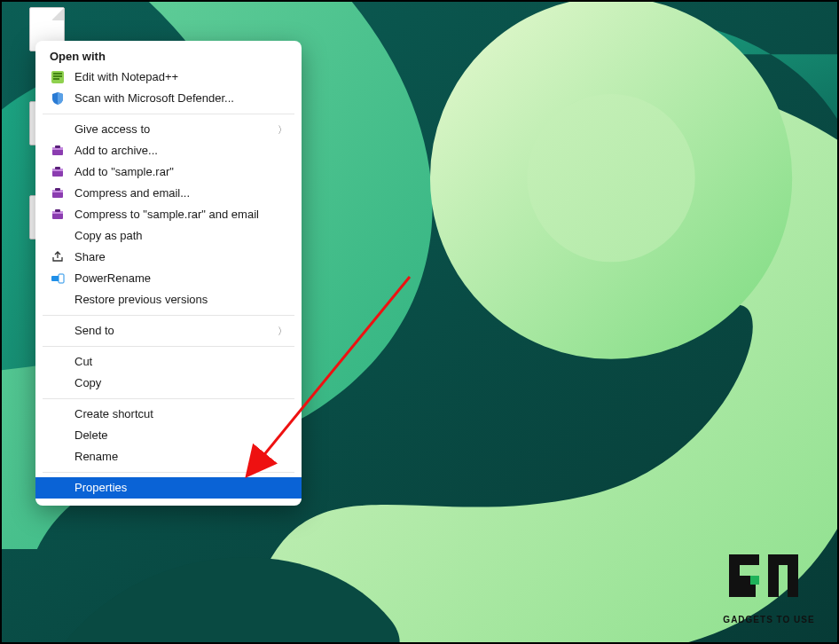 This screenshot has height=644, width=839. Describe the element at coordinates (169, 488) in the screenshot. I see `menu-item-properties: Properties` at that location.